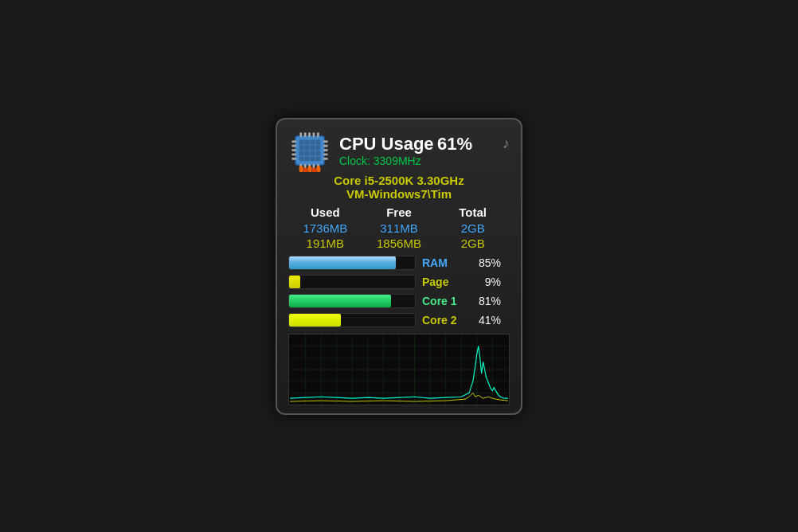  What do you see at coordinates (352, 320) in the screenshot?
I see `core2-bar-track` at bounding box center [352, 320].